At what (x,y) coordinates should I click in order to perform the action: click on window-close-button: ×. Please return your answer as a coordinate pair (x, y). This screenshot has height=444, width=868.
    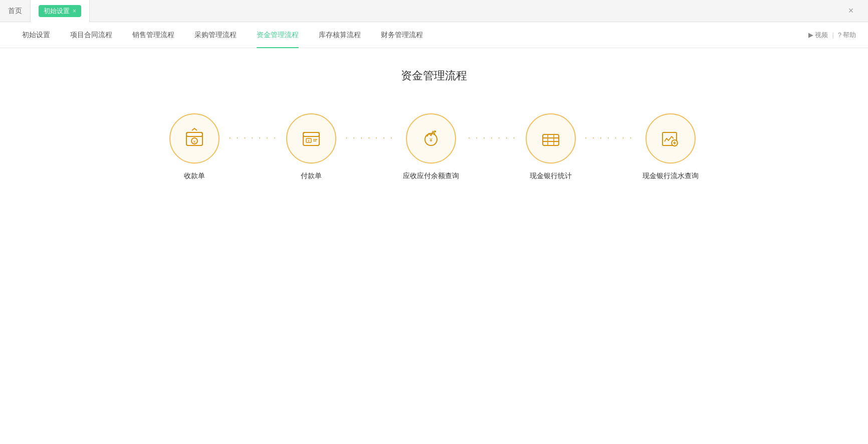
    Looking at the image, I should click on (851, 11).